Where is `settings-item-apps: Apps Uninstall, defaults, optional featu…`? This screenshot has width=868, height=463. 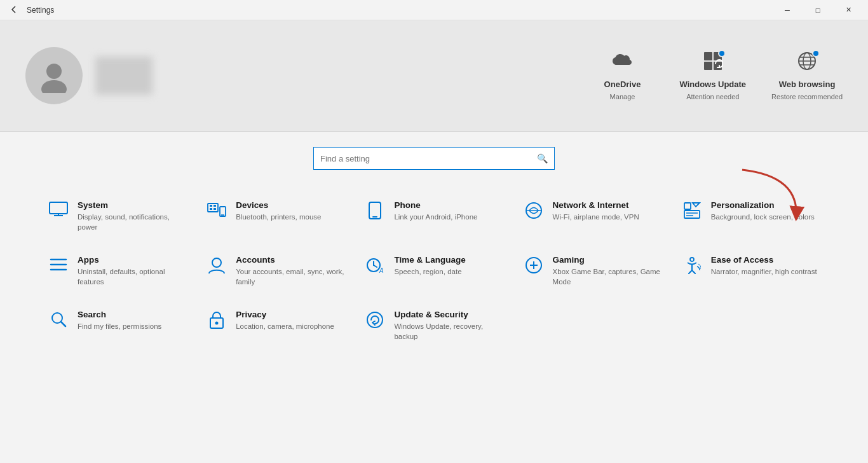
settings-item-apps: Apps Uninstall, defaults, optional featu… is located at coordinates (117, 271).